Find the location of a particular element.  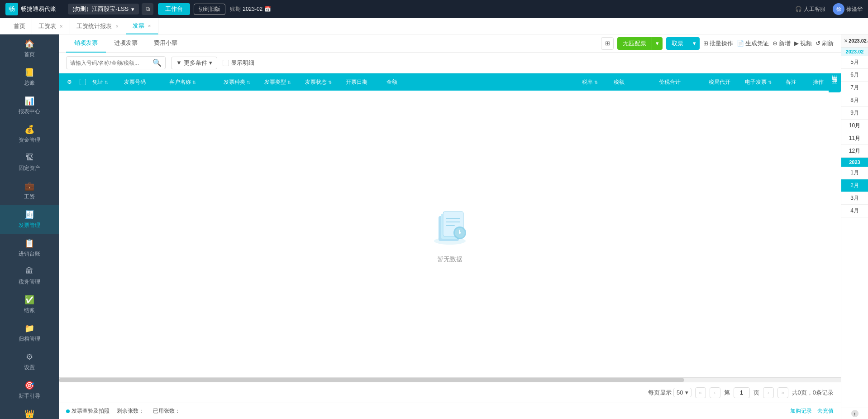

batch-op-link: ⊞ 批量操作 is located at coordinates (718, 43).